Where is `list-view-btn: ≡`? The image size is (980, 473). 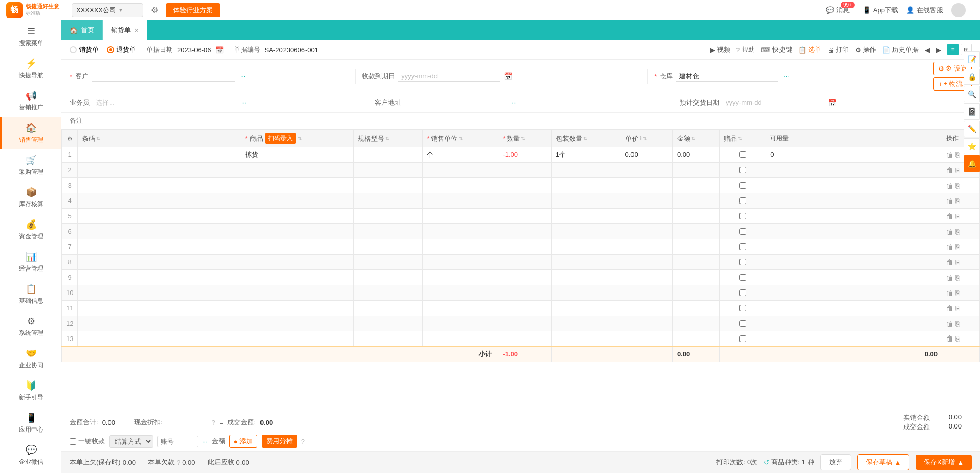
list-view-btn: ≡ is located at coordinates (953, 50).